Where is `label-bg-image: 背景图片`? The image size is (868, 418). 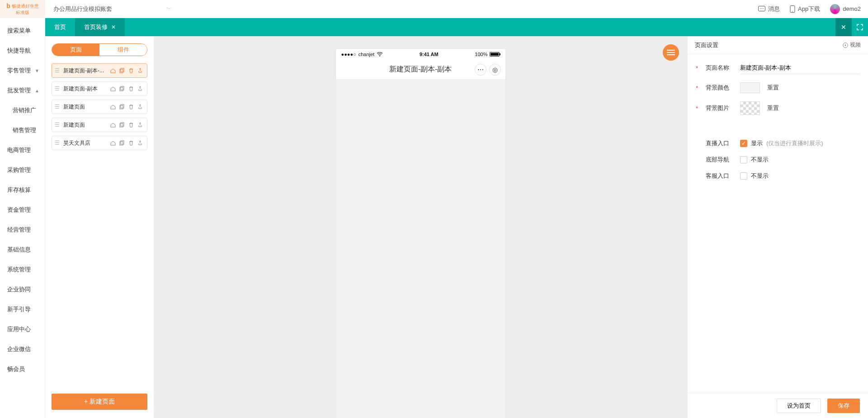 label-bg-image: 背景图片 is located at coordinates (719, 108).